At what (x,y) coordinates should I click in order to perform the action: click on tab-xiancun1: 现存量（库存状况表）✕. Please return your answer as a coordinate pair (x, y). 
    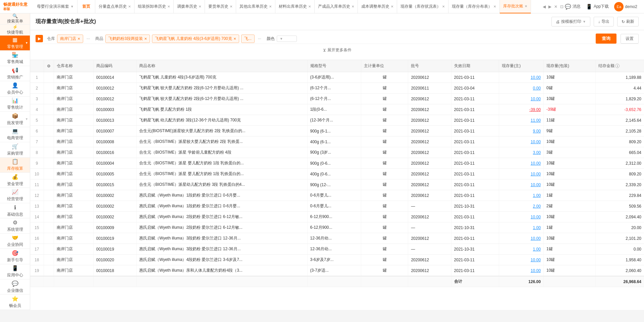
    Looking at the image, I should click on (423, 7).